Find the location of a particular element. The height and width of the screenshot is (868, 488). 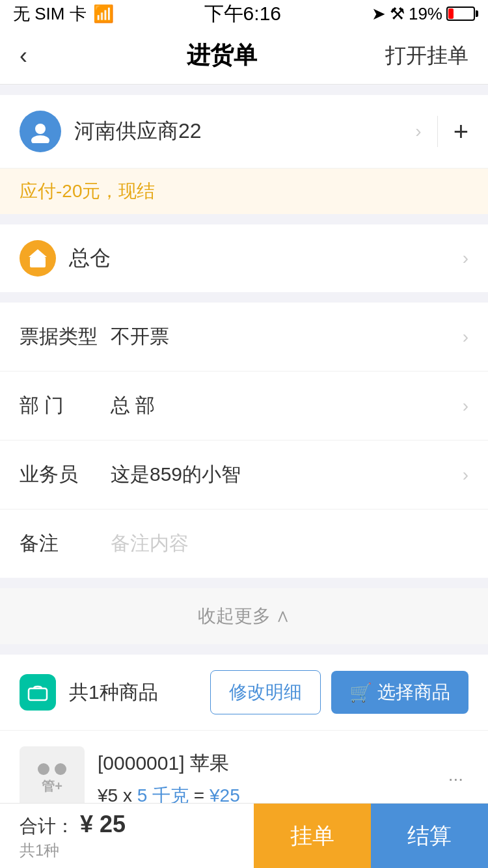

nav-bar: ‹ 进货单 打开挂单 is located at coordinates (244, 56).